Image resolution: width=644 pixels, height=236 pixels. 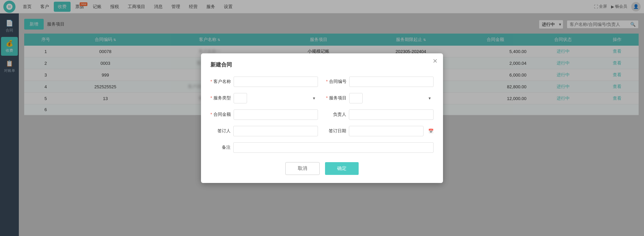 What do you see at coordinates (336, 114) in the screenshot?
I see `owner-label: 负责人` at bounding box center [336, 114].